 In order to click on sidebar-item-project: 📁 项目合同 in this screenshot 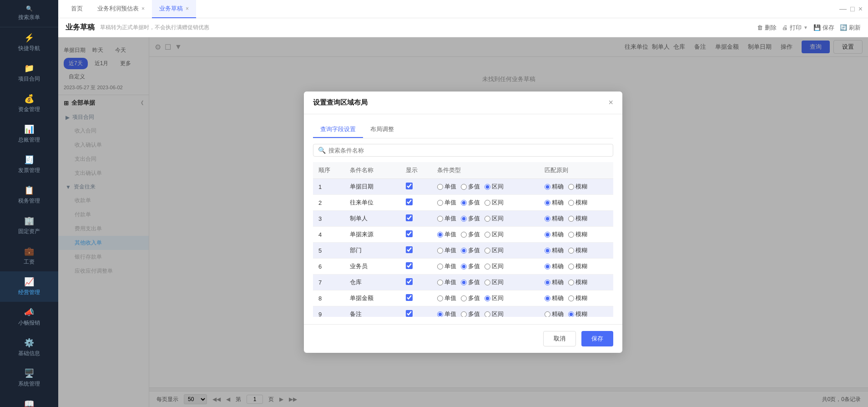, I will do `click(29, 73)`.